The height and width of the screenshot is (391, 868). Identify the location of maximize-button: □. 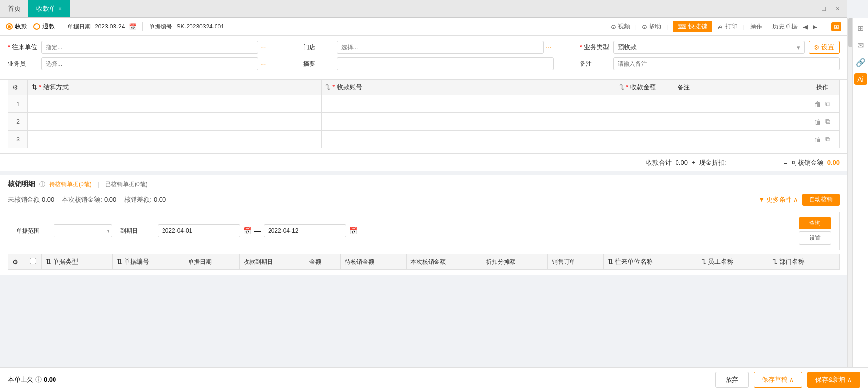
(824, 9).